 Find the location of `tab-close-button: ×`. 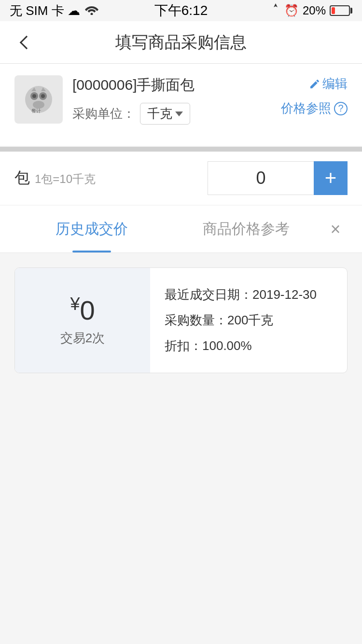

tab-close-button: × is located at coordinates (335, 229).